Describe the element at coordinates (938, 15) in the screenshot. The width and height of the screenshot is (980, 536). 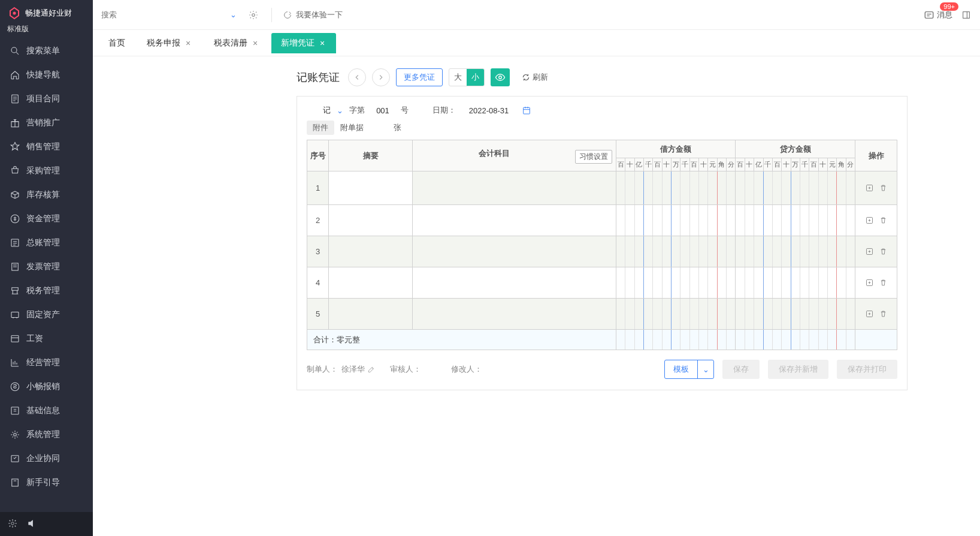
I see `messages-button: 99+ 消息` at that location.